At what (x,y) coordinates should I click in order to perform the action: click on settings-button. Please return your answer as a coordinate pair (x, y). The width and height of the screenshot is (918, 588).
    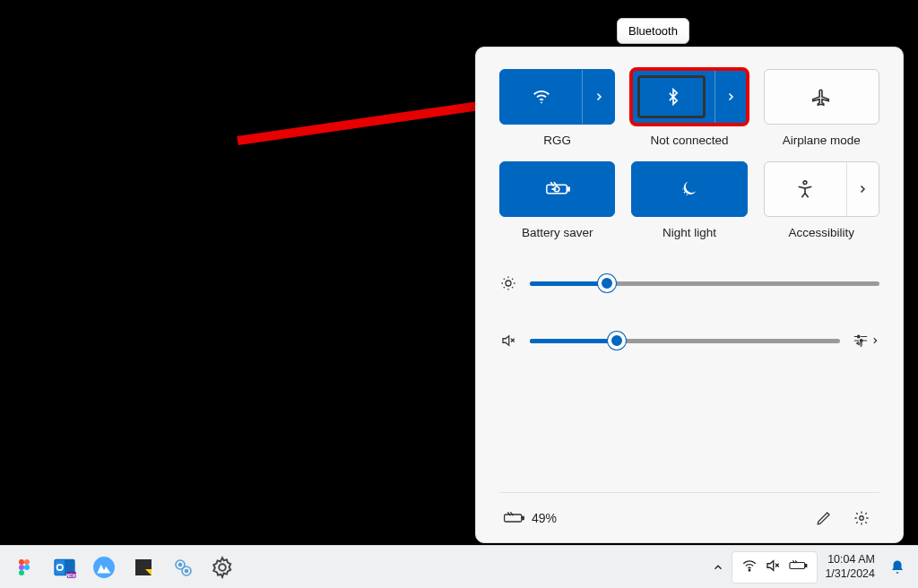
    Looking at the image, I should click on (862, 518).